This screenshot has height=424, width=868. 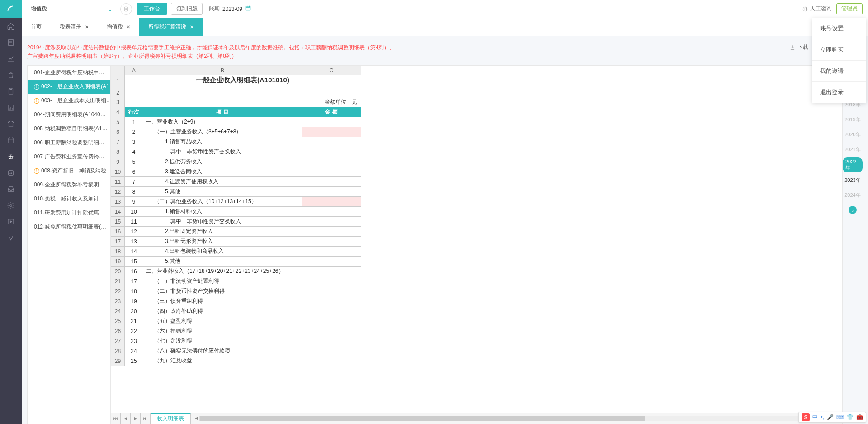 I want to click on ime-lang: 中, so click(x=815, y=417).